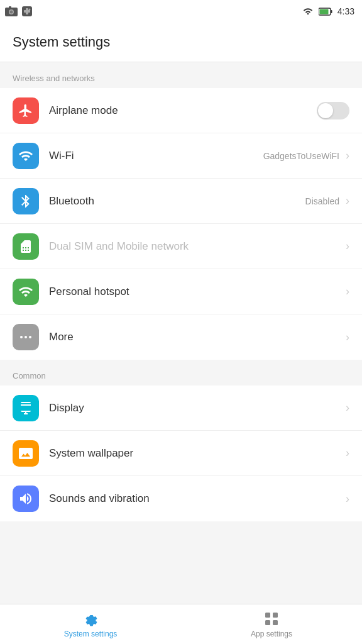 This screenshot has width=362, height=644. What do you see at coordinates (26, 292) in the screenshot?
I see `hotspot-icon` at bounding box center [26, 292].